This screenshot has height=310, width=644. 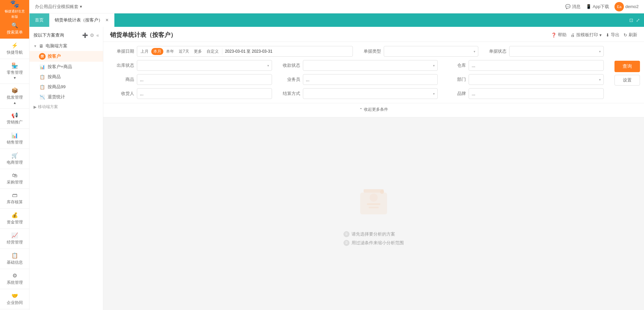 What do you see at coordinates (15, 119) in the screenshot?
I see `sidebar-item-marketing: 📢 营销推广` at bounding box center [15, 119].